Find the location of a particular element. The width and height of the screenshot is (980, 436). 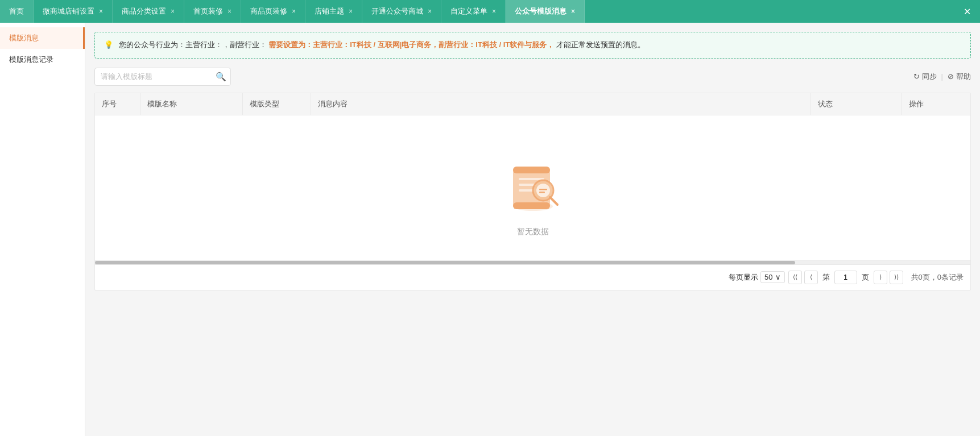

search-input is located at coordinates (163, 77).